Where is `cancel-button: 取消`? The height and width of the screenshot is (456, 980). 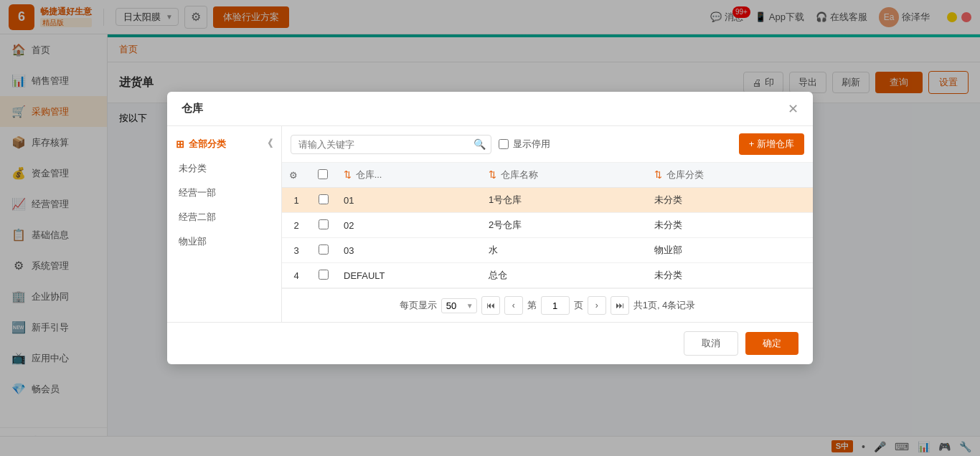
cancel-button: 取消 is located at coordinates (711, 343).